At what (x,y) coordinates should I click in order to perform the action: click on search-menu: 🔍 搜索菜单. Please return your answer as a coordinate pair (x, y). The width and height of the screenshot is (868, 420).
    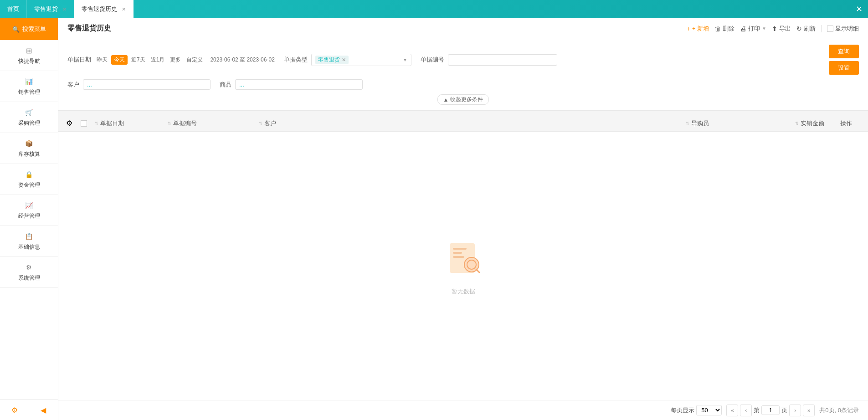
    Looking at the image, I should click on (29, 29).